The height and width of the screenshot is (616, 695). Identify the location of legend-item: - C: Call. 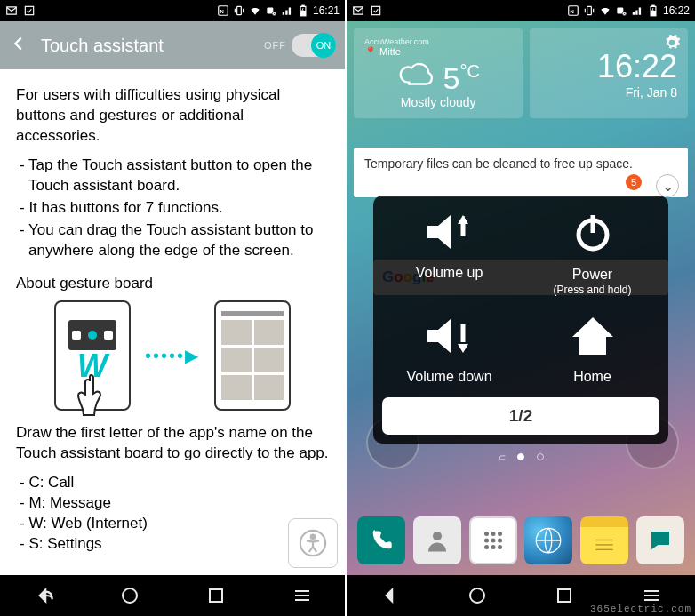
(172, 484).